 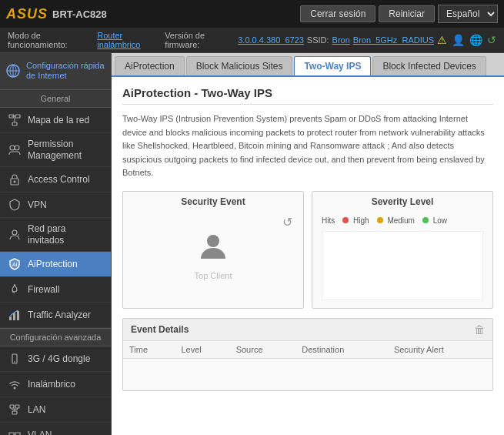 I want to click on refresh-security-icon: ↺, so click(x=288, y=222).